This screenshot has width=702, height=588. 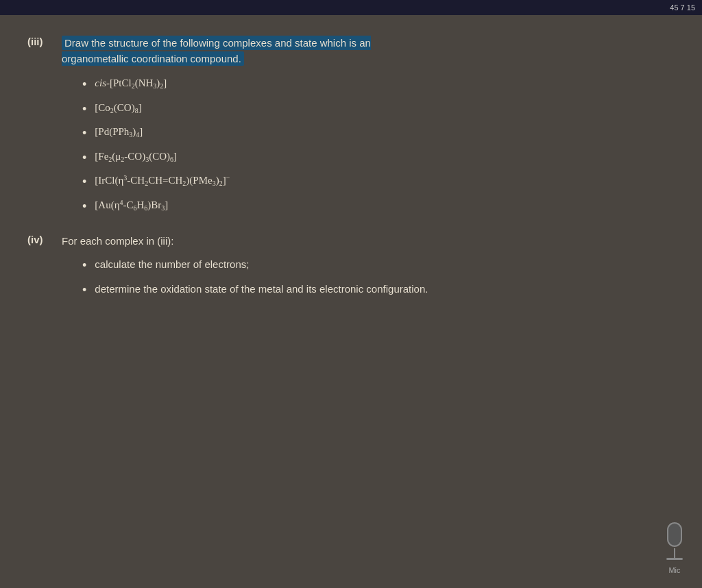 I want to click on question-iii-header: (iii) Draw the structure of the followin…, so click(x=351, y=51).